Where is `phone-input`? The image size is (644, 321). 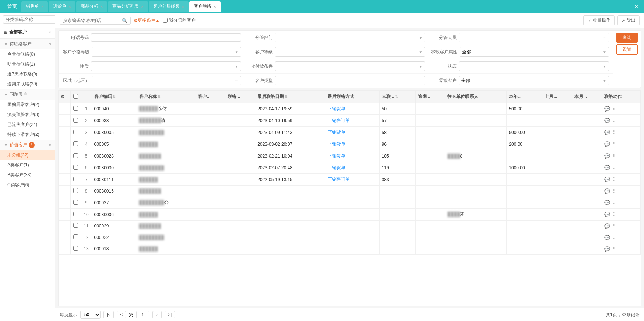
phone-input is located at coordinates (166, 38).